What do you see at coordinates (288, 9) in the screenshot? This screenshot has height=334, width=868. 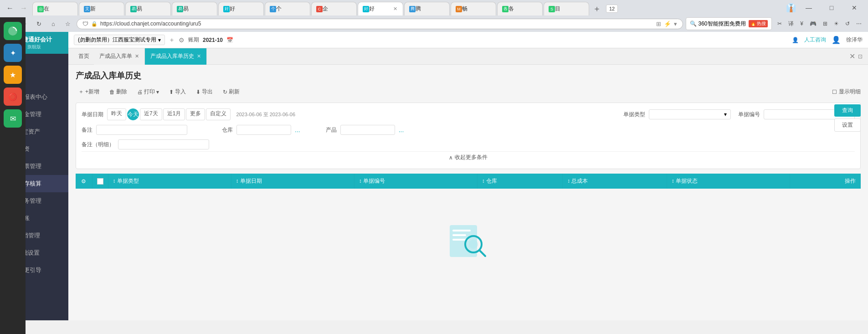 I see `browser-tab-6: 个 个` at bounding box center [288, 9].